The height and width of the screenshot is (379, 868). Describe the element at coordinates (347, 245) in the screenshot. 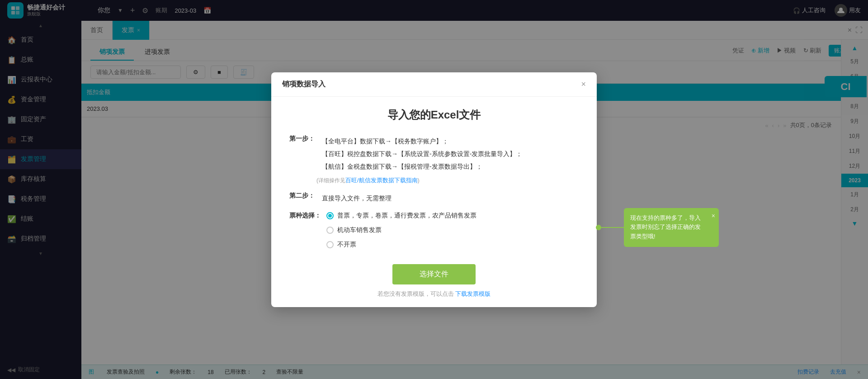

I see `radio-noticket-label: 不开票` at that location.